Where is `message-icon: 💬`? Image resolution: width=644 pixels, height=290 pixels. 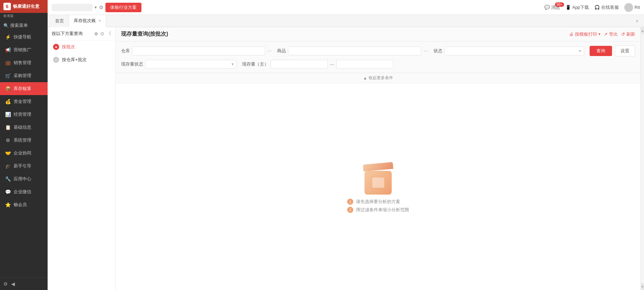 message-icon: 💬 is located at coordinates (547, 7).